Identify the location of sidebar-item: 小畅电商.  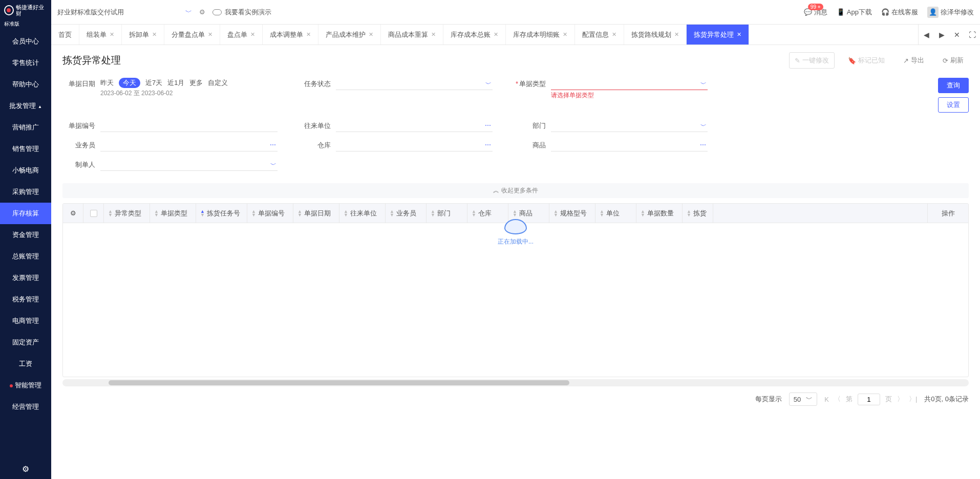
(26, 170).